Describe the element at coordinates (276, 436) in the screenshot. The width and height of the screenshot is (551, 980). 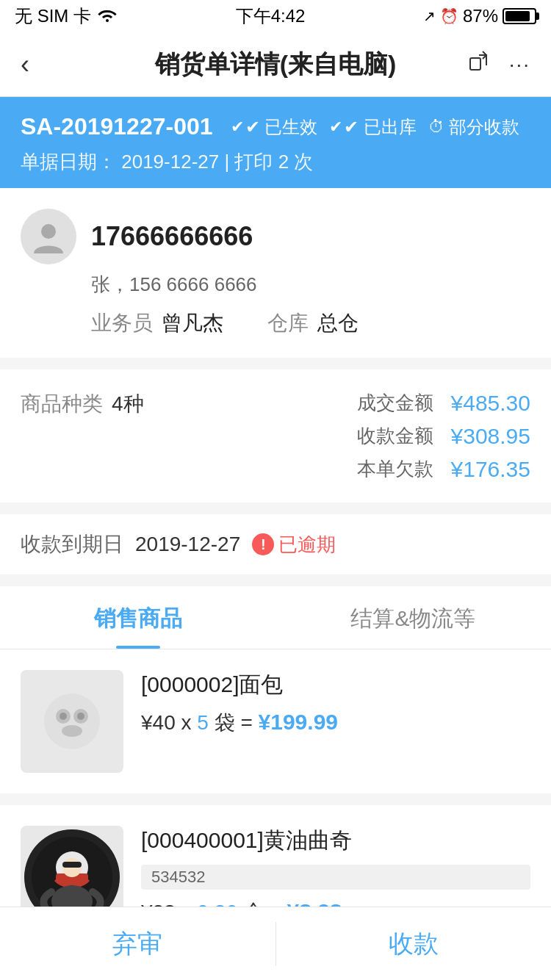
I see `stats-section: 商品种类 4种 成交金额 ¥485.30 收款金额 ¥308.95 本单欠款 ¥…` at that location.